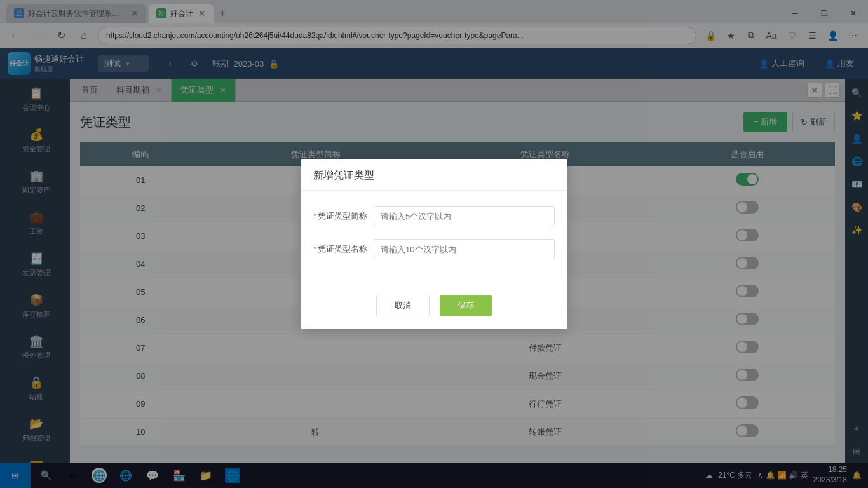 The image size is (868, 488). Describe the element at coordinates (434, 239) in the screenshot. I see `dialog-body: *凭证类型简称 *凭证类型名称` at that location.